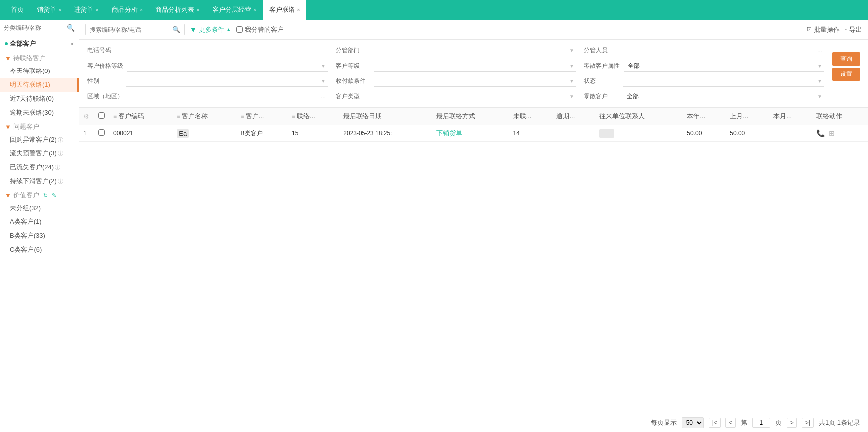 The height and width of the screenshot is (432, 868). Describe the element at coordinates (102, 116) in the screenshot. I see `col-checkbox` at that location.